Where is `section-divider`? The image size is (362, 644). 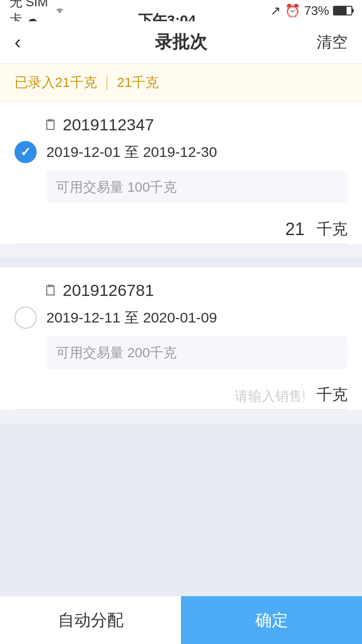 section-divider is located at coordinates (181, 263).